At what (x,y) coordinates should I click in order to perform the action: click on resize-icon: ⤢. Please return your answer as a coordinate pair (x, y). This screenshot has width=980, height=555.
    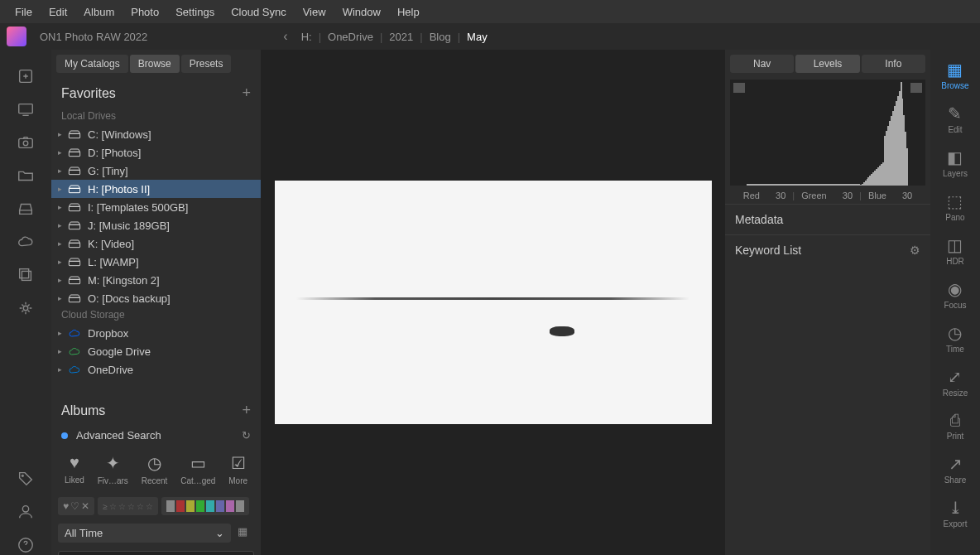
    Looking at the image, I should click on (955, 377).